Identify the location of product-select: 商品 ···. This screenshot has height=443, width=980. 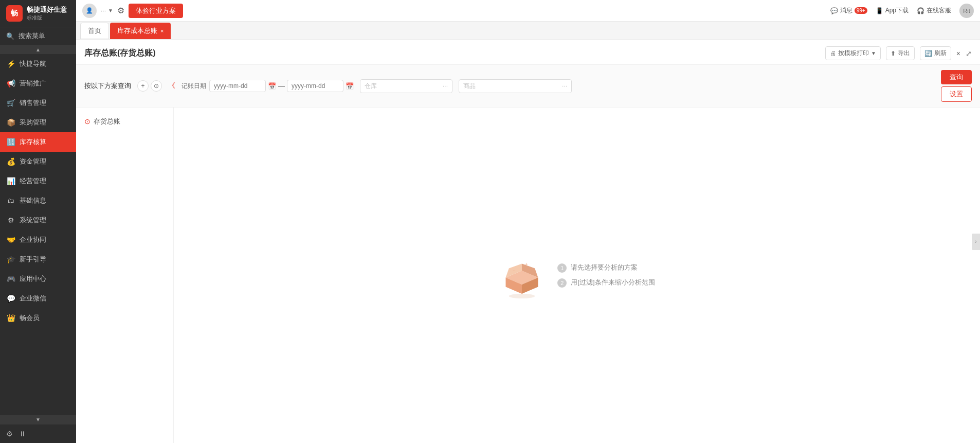
(515, 86).